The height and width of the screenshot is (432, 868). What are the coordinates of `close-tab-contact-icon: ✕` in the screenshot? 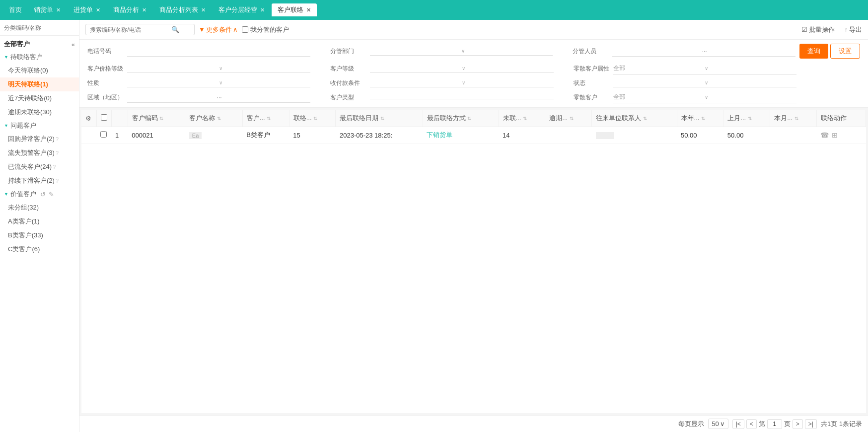 It's located at (309, 10).